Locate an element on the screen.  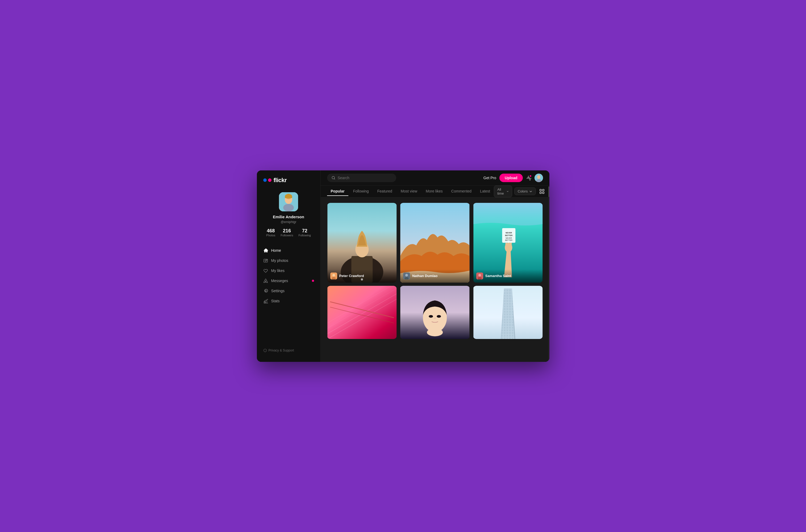
author-avatar-peter is located at coordinates (334, 276).